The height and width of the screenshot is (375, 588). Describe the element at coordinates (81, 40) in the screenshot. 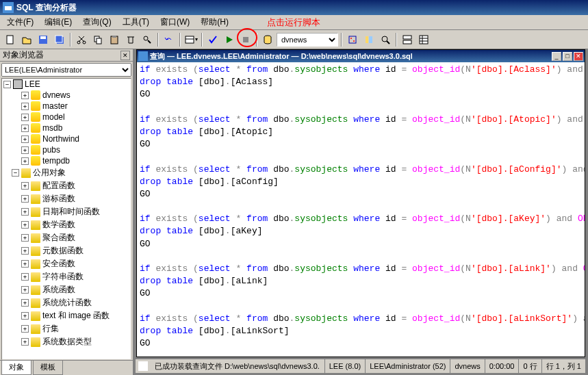

I see `cut-button` at that location.